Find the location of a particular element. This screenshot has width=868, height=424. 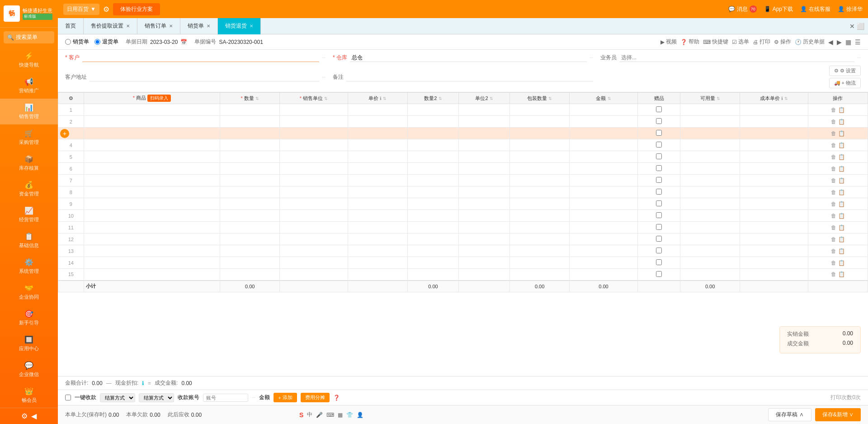

sidebar-item-finance: 💰 资金管理 is located at coordinates (29, 189).